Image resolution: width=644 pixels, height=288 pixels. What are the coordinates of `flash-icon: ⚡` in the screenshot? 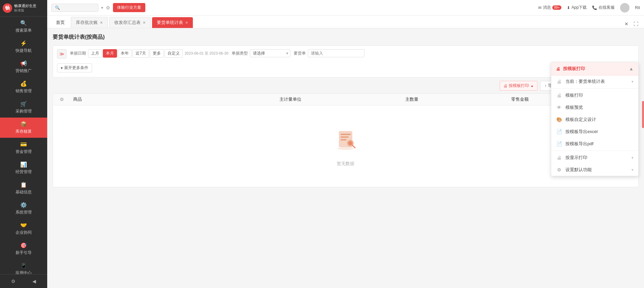 It's located at (24, 43).